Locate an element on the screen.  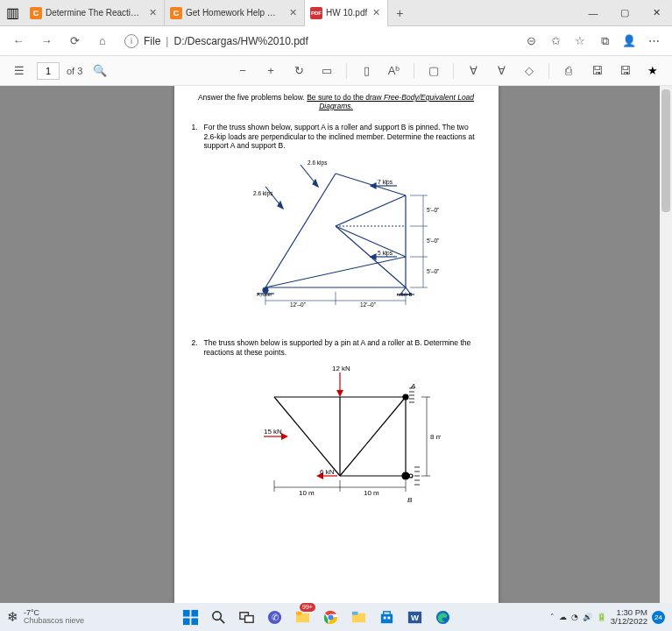
chrome-icon is located at coordinates (331, 617).